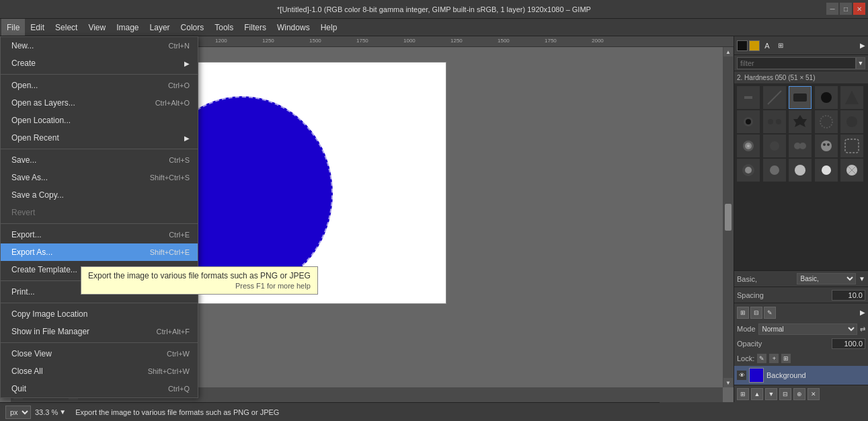 This screenshot has height=421, width=868. What do you see at coordinates (30, 178) in the screenshot?
I see `menu-item-save-as-label: Save As...` at bounding box center [30, 178].